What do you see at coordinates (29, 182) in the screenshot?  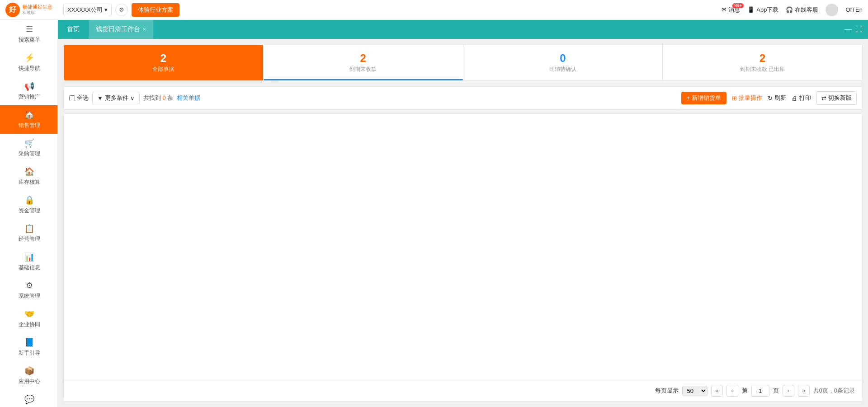 I see `sidebar-item-label: 库存核算` at bounding box center [29, 182].